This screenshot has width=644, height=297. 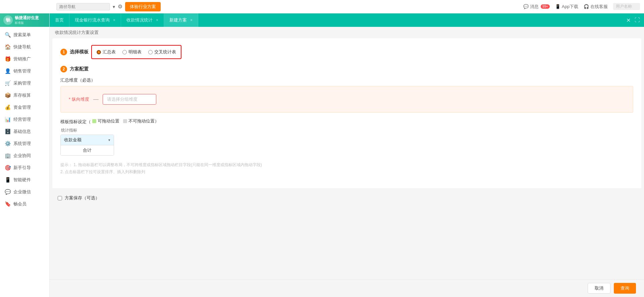 I want to click on radio-summary: 汇总表, so click(x=106, y=52).